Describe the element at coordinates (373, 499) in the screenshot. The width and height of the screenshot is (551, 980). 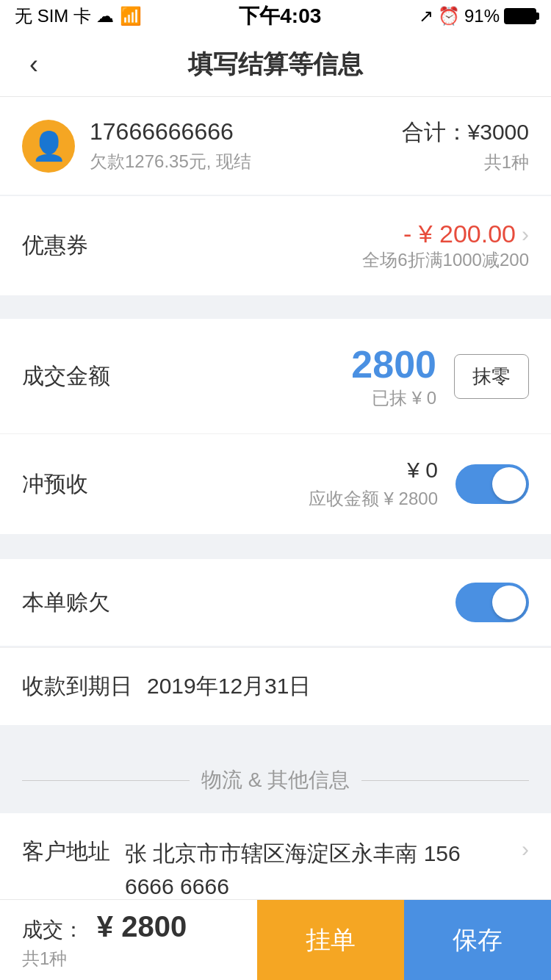
I see `prepay-sub: 应收金额 ¥ 2800` at that location.